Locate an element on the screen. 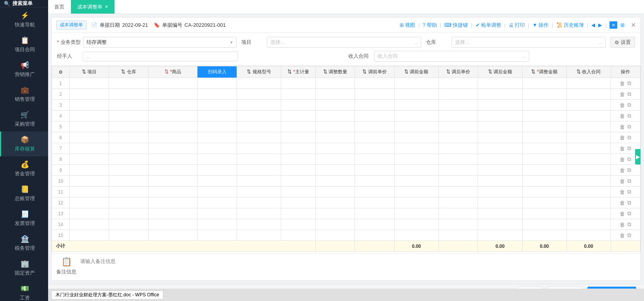 The width and height of the screenshot is (644, 301). check-adjust-action: ✔ 检单调整 is located at coordinates (488, 25).